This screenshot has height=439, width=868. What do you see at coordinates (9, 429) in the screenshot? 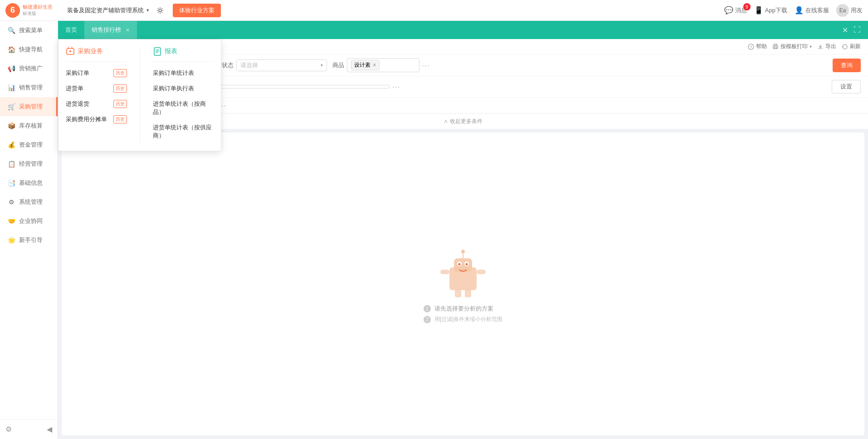
I see `settings-bottom-icon: ⚙` at bounding box center [9, 429].